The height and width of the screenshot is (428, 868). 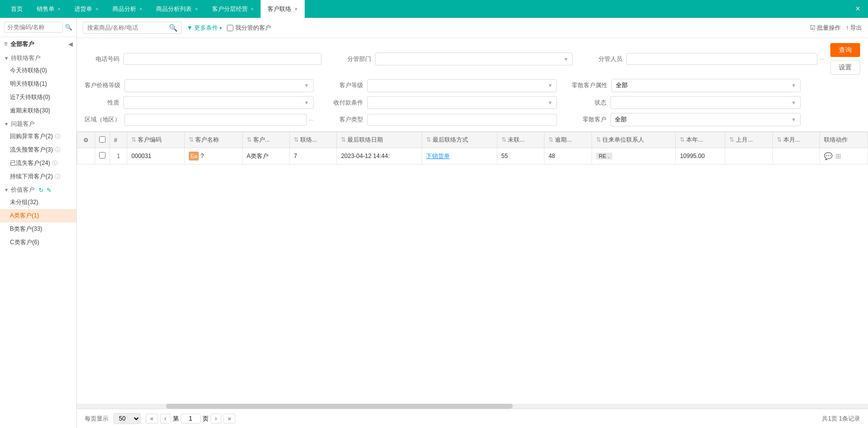 What do you see at coordinates (828, 156) in the screenshot?
I see `chat-icon: 💬` at bounding box center [828, 156].